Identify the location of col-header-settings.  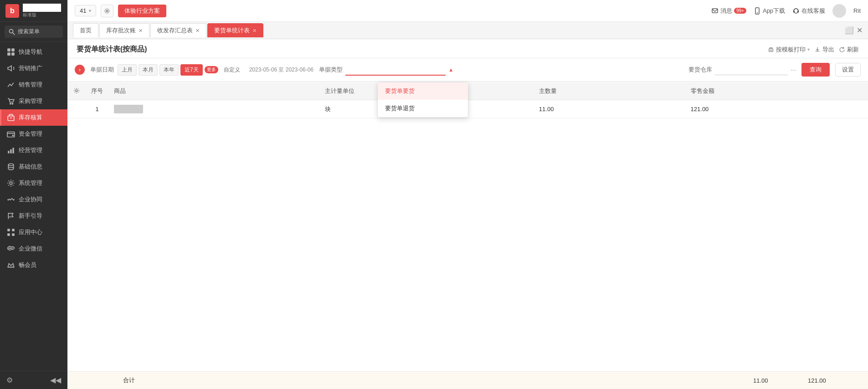
(77, 91).